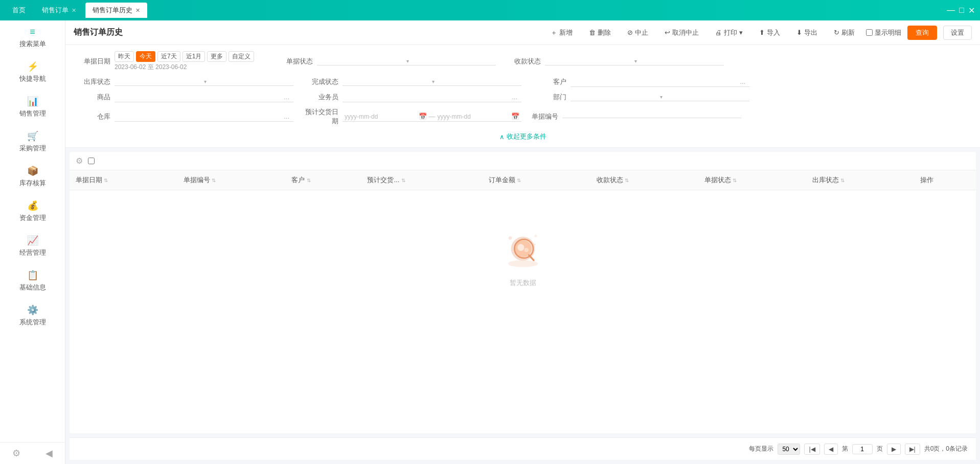 This screenshot has width=980, height=464. Describe the element at coordinates (913, 449) in the screenshot. I see `page-last-button: ▶|` at that location.